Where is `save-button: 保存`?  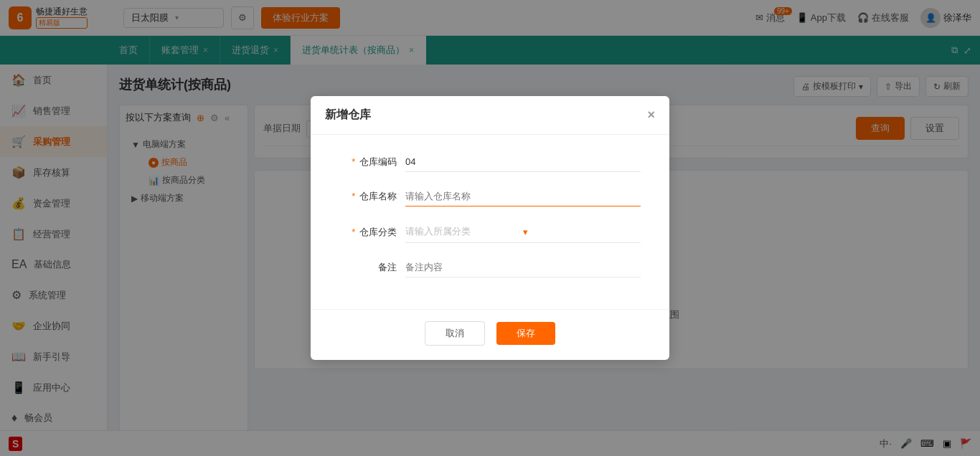 save-button: 保存 is located at coordinates (526, 333).